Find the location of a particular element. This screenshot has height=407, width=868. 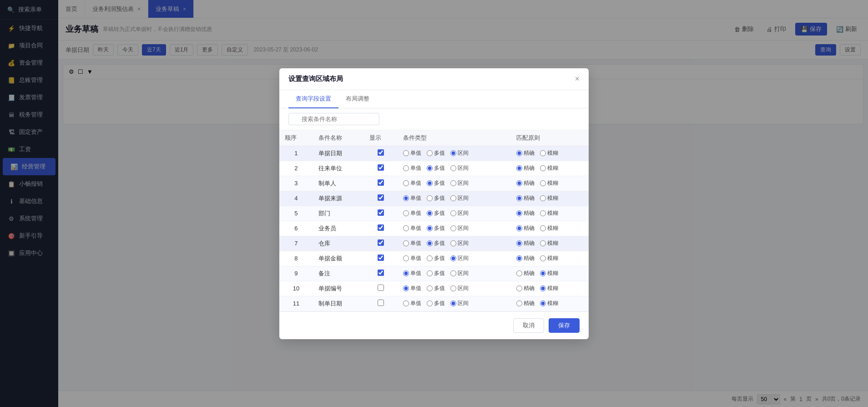

modal-tab-layout: 布局调整 is located at coordinates (358, 99).